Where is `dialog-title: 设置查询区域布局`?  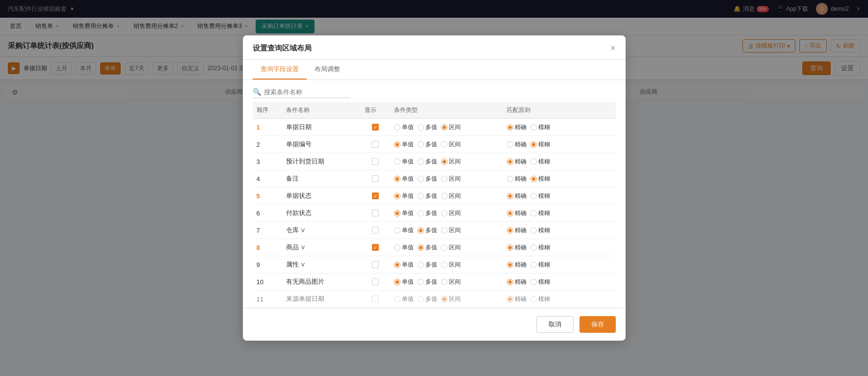 dialog-title: 设置查询区域布局 is located at coordinates (282, 48).